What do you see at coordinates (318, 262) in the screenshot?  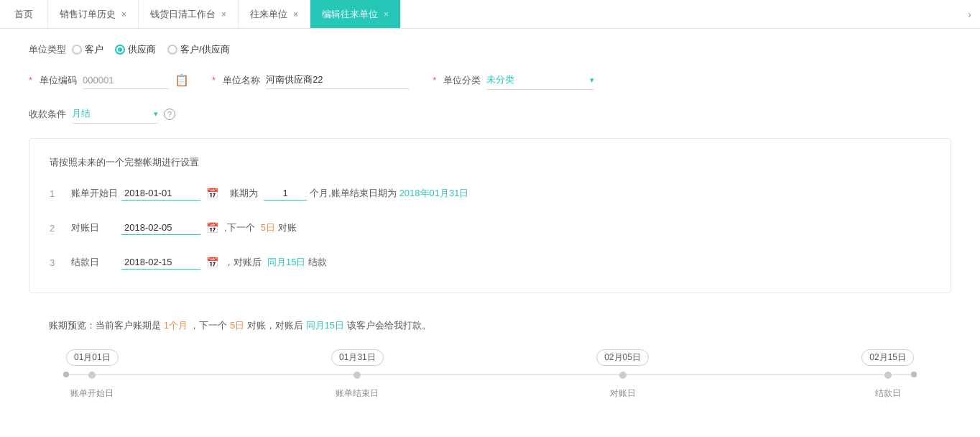 I see `row-3-suffix2: 结款` at bounding box center [318, 262].